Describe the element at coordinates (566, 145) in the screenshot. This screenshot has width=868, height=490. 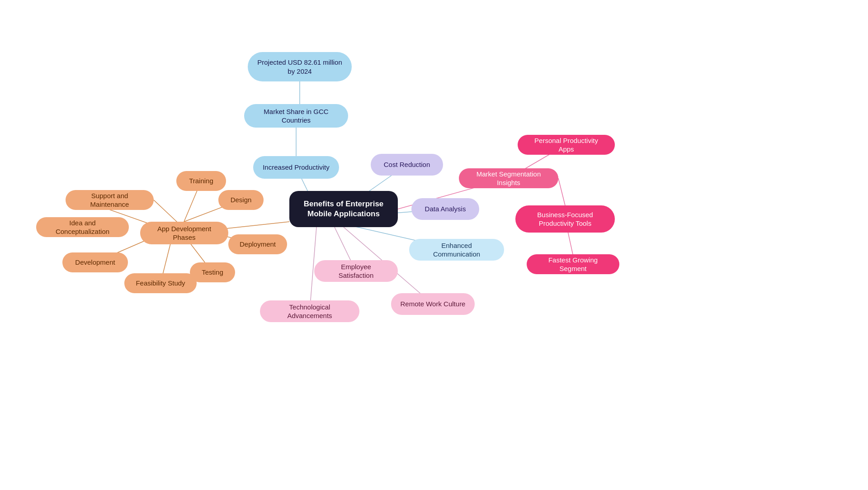
I see `personal-productivity-node: Personal Productivity Apps` at that location.